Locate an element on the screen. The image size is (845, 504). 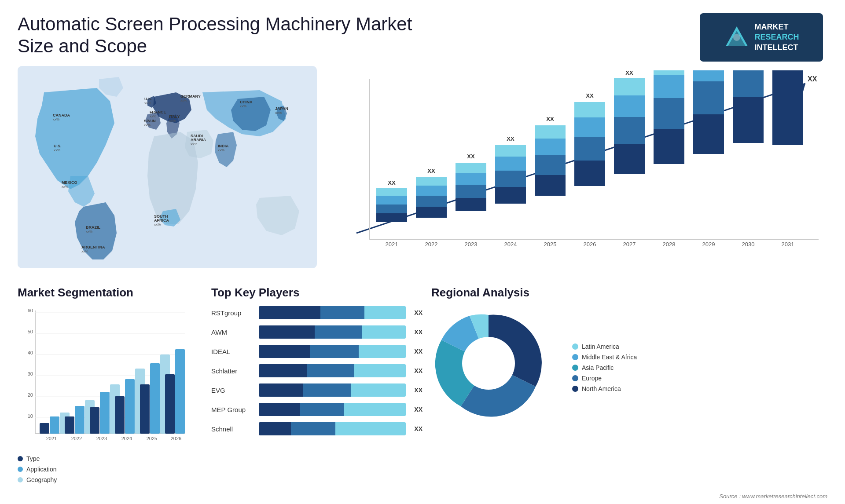
svg-text: ARABIA is located at coordinates (198, 140).